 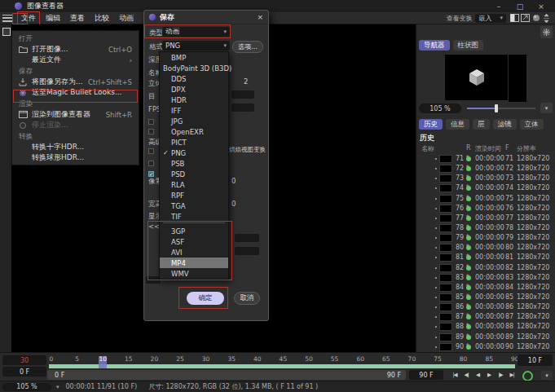 What do you see at coordinates (430, 124) in the screenshot?
I see `info-tab: 历史` at bounding box center [430, 124].